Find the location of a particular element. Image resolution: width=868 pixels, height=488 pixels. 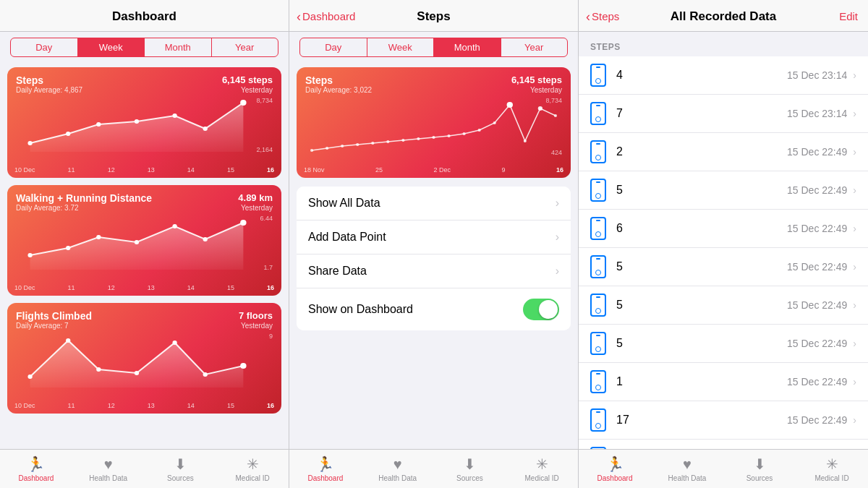

card-flights: Flights Climbed 7 floors Daily Average: … is located at coordinates (145, 359).